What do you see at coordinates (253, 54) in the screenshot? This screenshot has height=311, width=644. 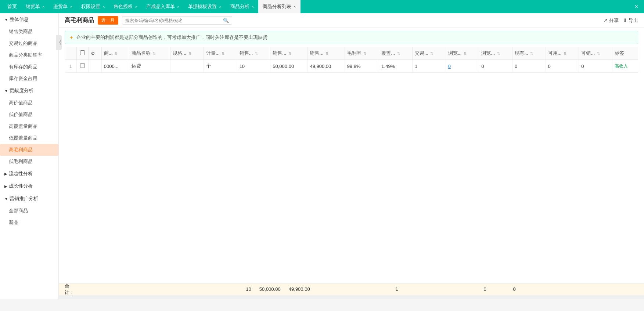 I see `th-sales-qty: 销售... ⇅` at bounding box center [253, 54].